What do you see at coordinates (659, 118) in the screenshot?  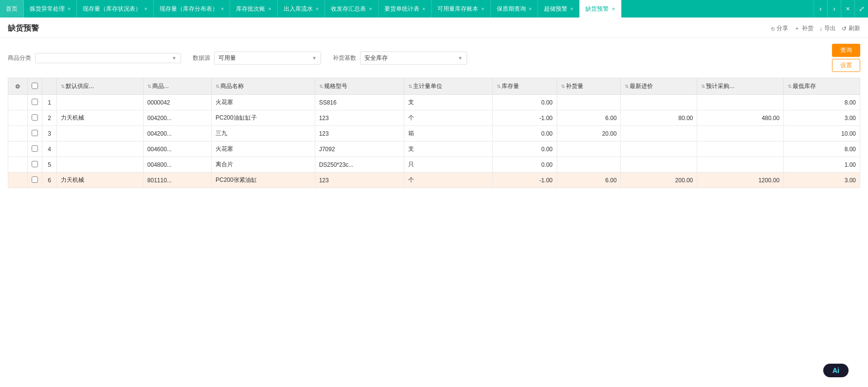 I see `td-latest-price: 80.00` at bounding box center [659, 118].